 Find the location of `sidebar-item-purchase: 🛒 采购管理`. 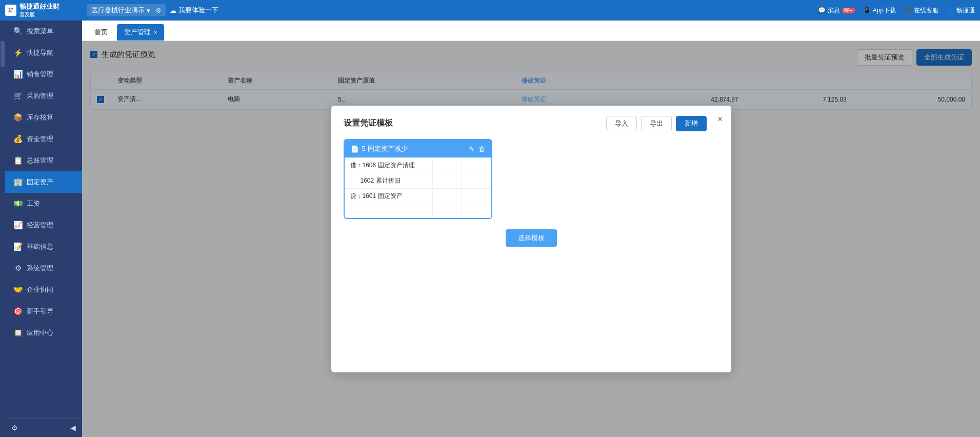

sidebar-item-purchase: 🛒 采购管理 is located at coordinates (44, 96).